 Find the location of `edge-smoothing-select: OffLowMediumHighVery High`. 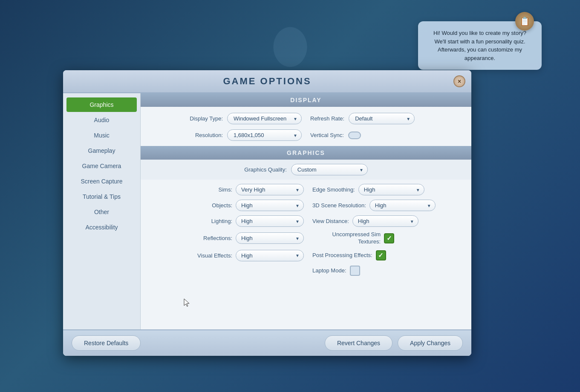

edge-smoothing-select: OffLowMediumHighVery High is located at coordinates (391, 190).